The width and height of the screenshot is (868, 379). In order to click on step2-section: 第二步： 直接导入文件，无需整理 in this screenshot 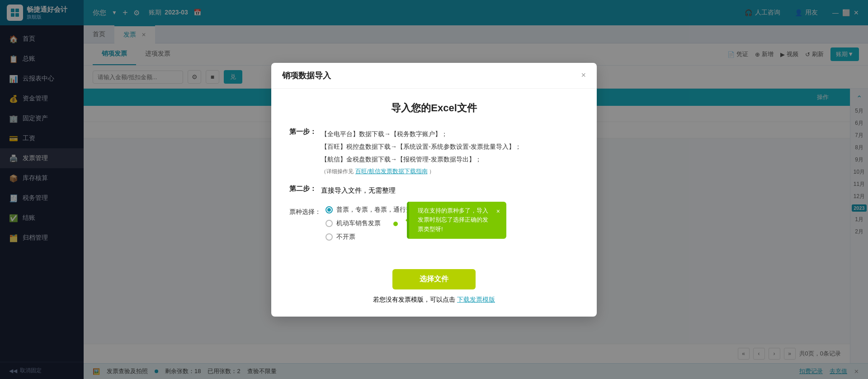, I will do `click(434, 191)`.